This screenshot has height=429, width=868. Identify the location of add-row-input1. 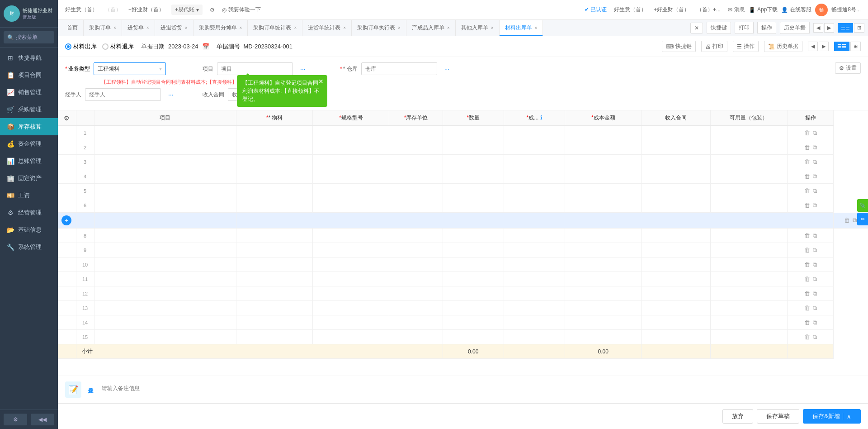
(85, 221).